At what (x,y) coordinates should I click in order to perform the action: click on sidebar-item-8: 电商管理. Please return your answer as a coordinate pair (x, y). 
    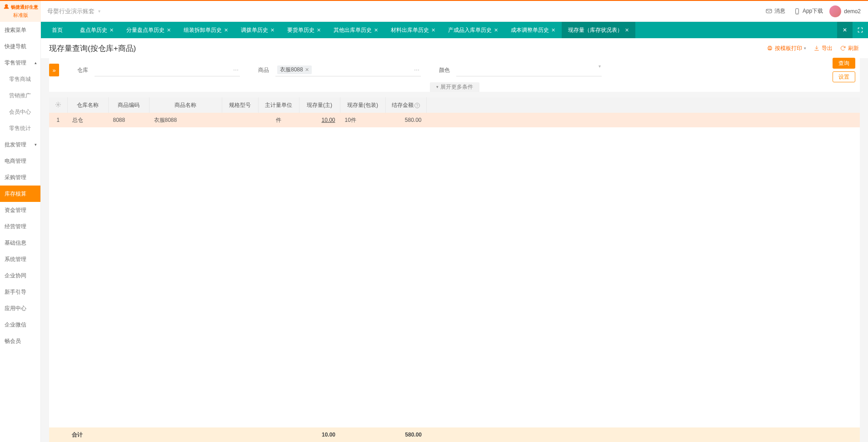
    Looking at the image, I should click on (20, 161).